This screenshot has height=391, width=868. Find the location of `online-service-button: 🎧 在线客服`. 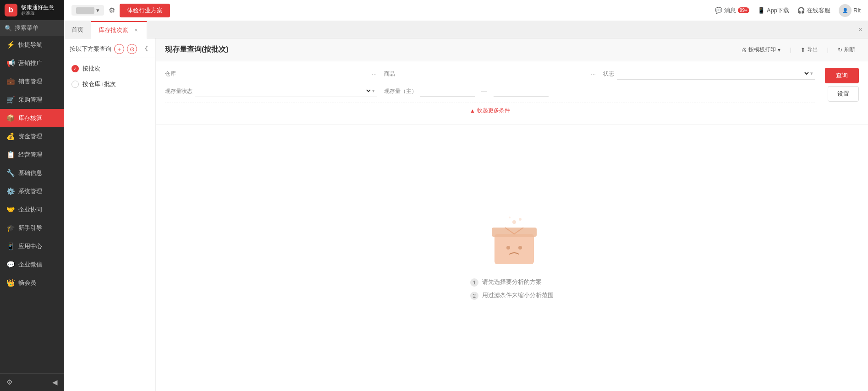

online-service-button: 🎧 在线客服 is located at coordinates (814, 11).